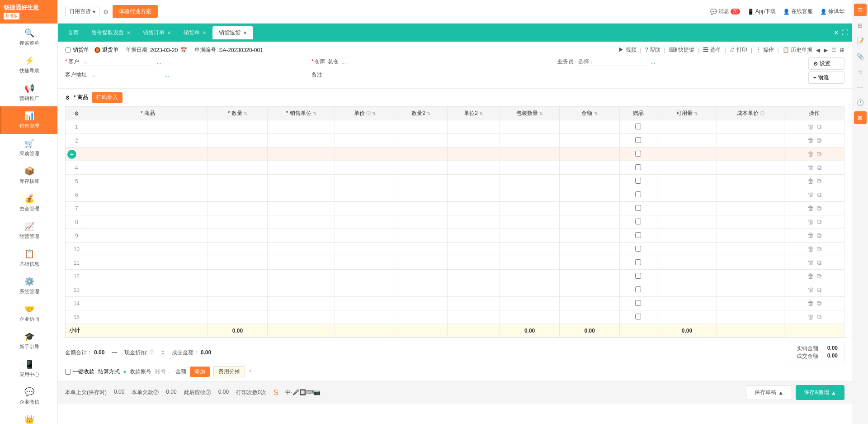  I want to click on copy-btn-15: ⧉, so click(819, 317).